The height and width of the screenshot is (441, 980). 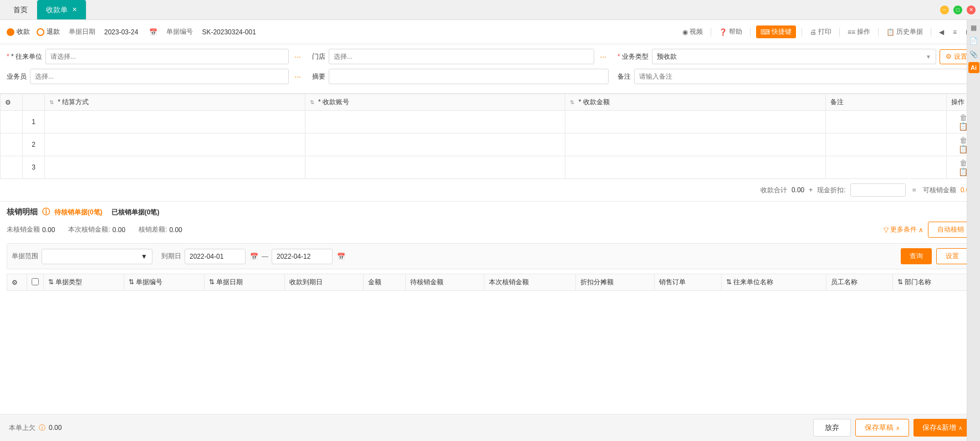 I want to click on partner-input, so click(x=167, y=57).